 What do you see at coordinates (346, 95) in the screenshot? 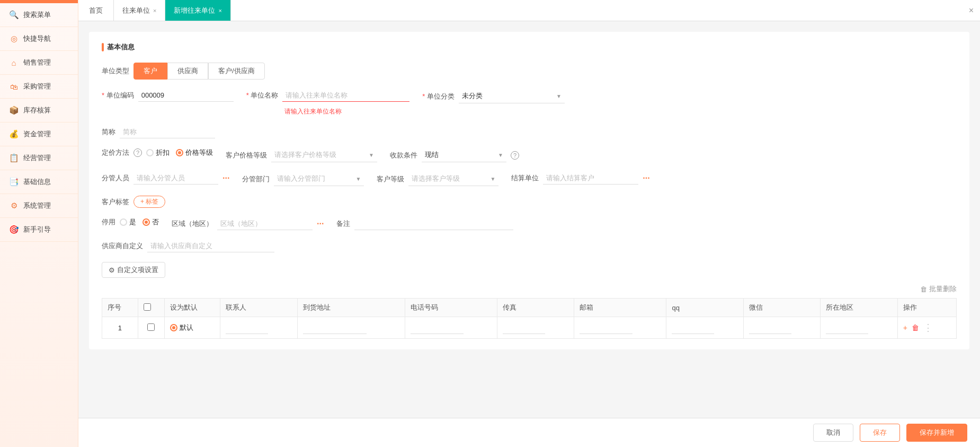
I see `unit-name-input` at bounding box center [346, 95].